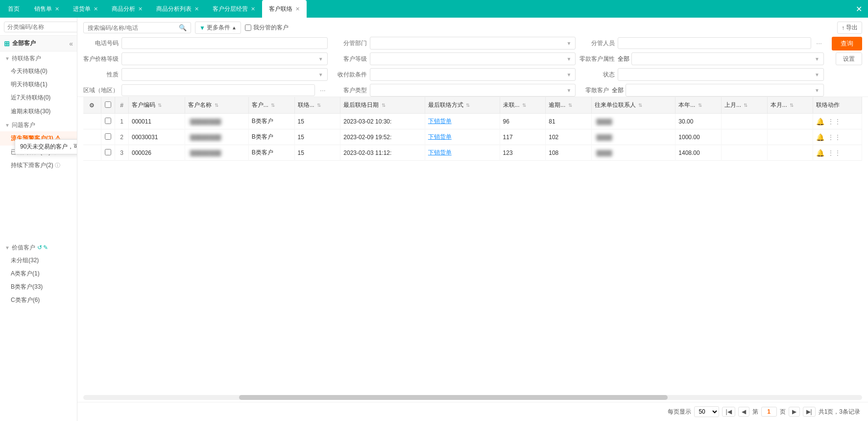 The width and height of the screenshot is (868, 421). What do you see at coordinates (85, 9) in the screenshot?
I see `tab-purchase: 进货单 ✕` at bounding box center [85, 9].